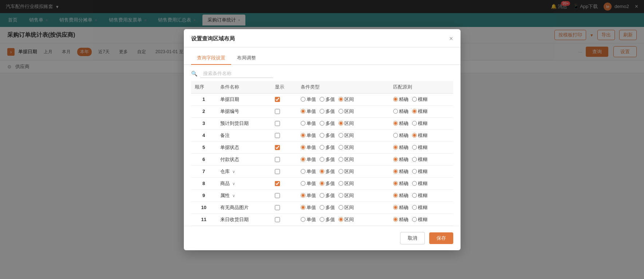  What do you see at coordinates (322, 56) in the screenshot?
I see `dialog-tabs: 查询字段设置 布局调整` at bounding box center [322, 56].